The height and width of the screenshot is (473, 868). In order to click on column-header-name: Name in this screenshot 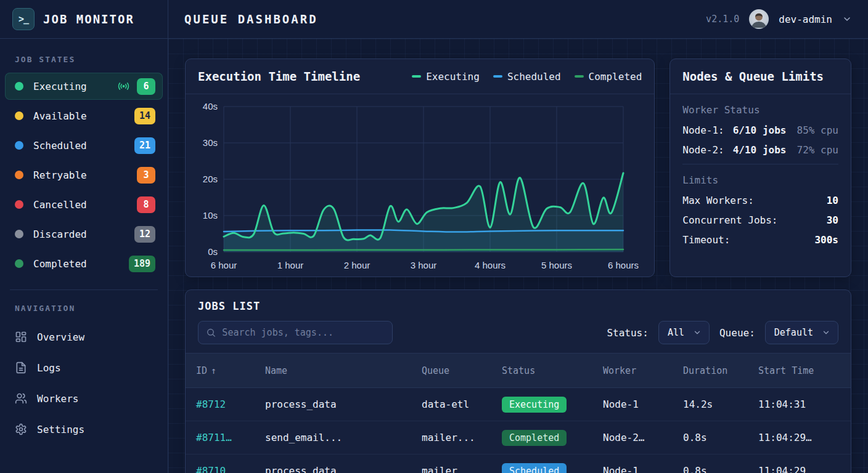, I will do `click(333, 371)`.